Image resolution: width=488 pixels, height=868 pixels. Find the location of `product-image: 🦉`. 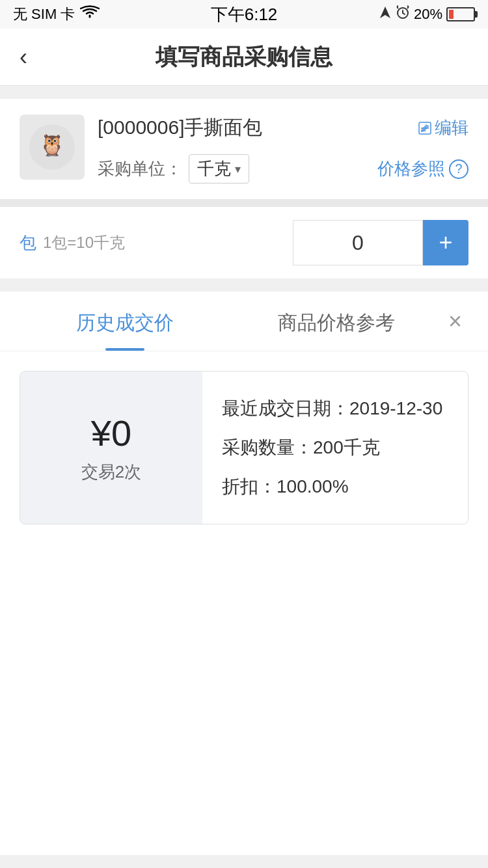

product-image: 🦉 is located at coordinates (52, 147).